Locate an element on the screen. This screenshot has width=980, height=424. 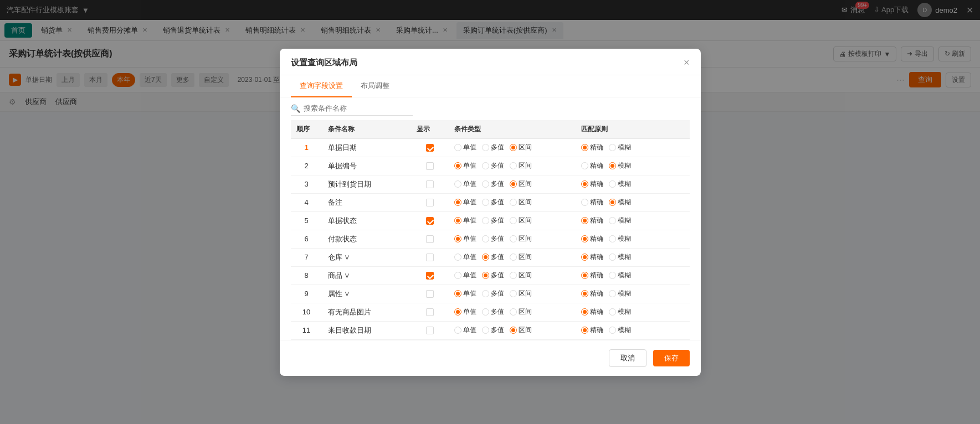
modal-header: 设置查询区域布局 × is located at coordinates (490, 62).